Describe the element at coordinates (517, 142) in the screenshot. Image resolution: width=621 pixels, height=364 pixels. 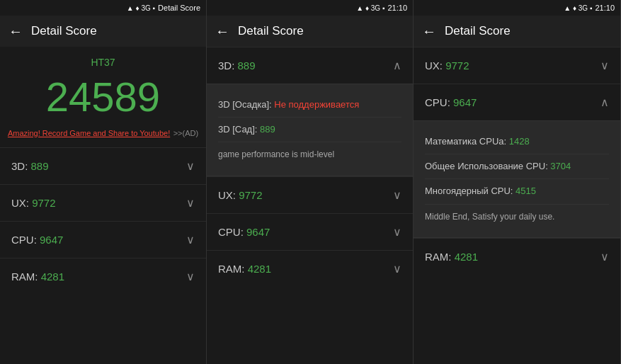
I see `expanded-row-math: Математика CPUa: 1428` at that location.